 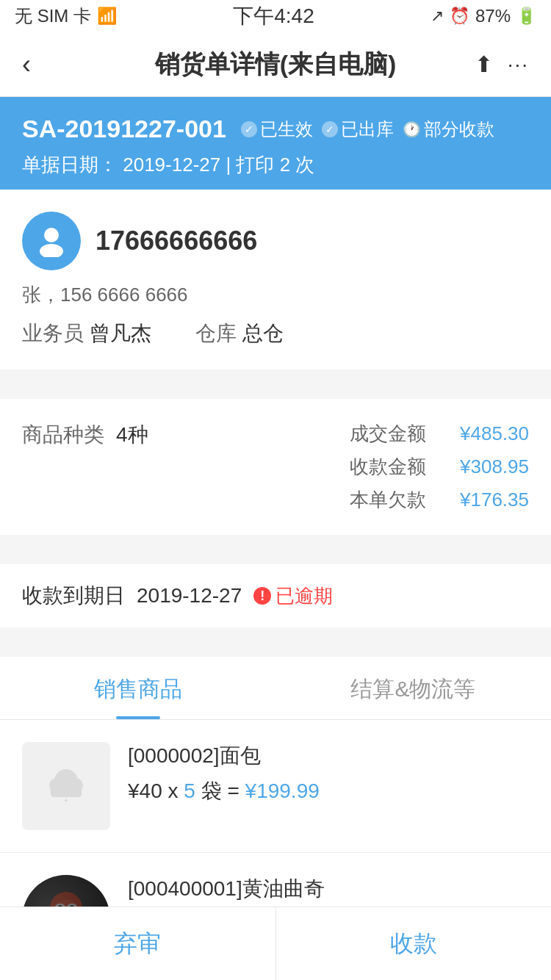 I want to click on product-type-stats: 商品种类 4种, so click(x=85, y=435).